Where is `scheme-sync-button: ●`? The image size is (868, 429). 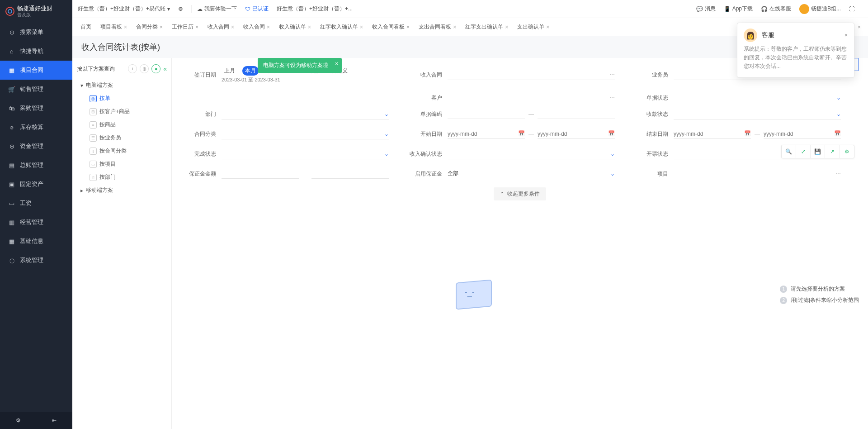 scheme-sync-button: ● is located at coordinates (156, 69).